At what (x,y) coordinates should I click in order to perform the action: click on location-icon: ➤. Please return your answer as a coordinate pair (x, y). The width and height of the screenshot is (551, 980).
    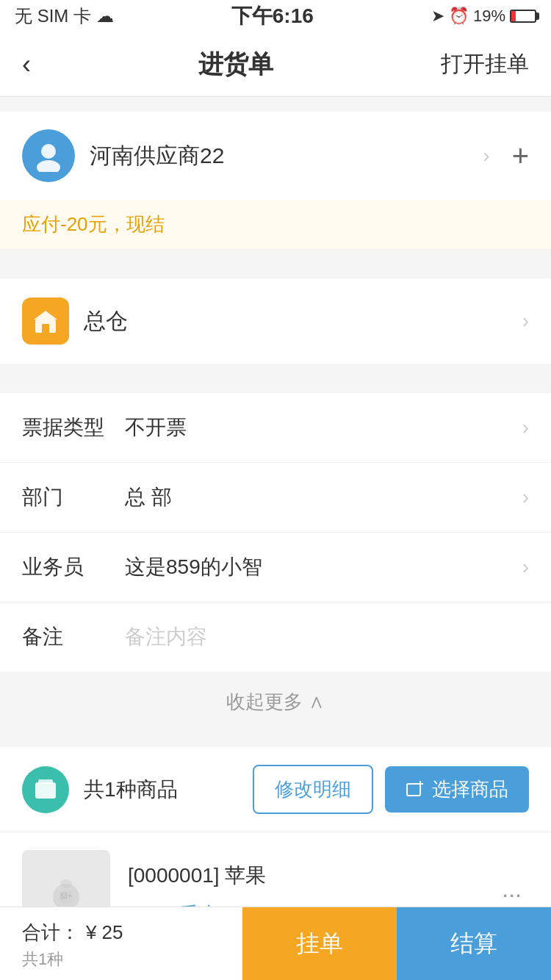
    Looking at the image, I should click on (438, 16).